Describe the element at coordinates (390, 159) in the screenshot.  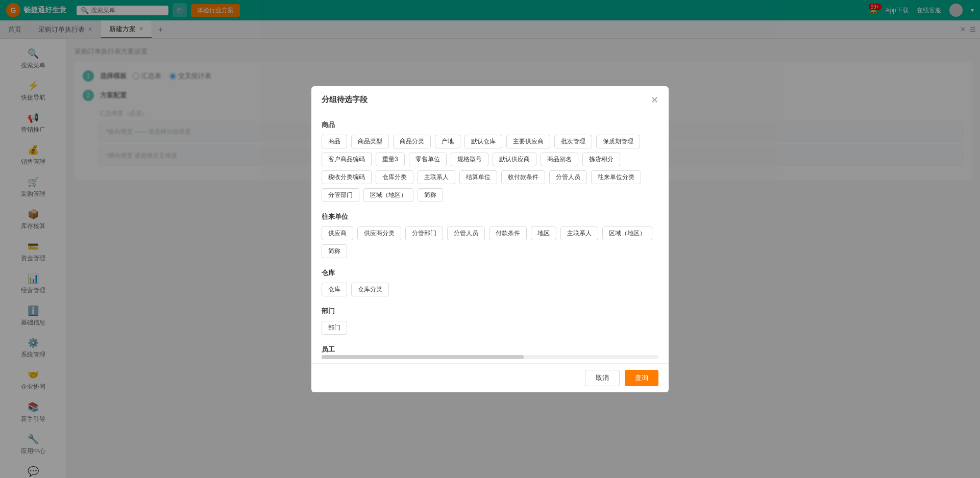
I see `field-tag: 重量3` at that location.